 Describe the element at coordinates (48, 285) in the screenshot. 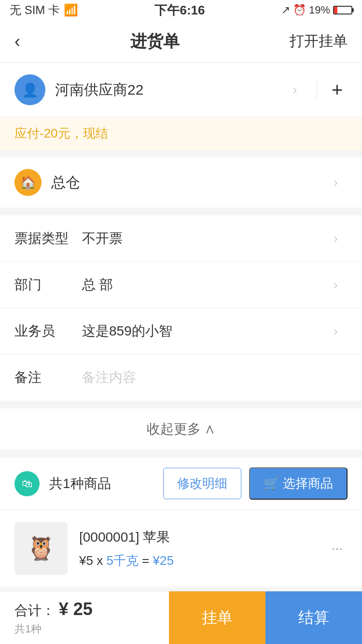

I see `dept-label: 部门` at that location.